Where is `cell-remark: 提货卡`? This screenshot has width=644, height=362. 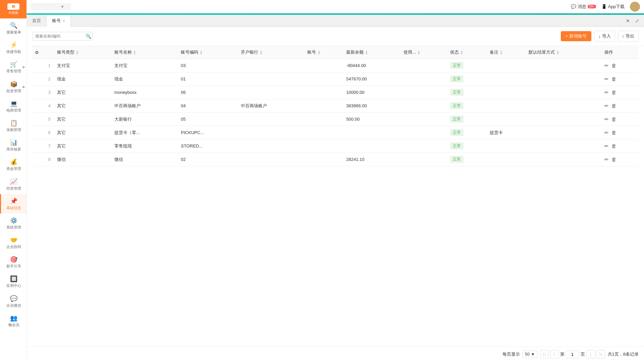
cell-remark: 提货卡 is located at coordinates (506, 133).